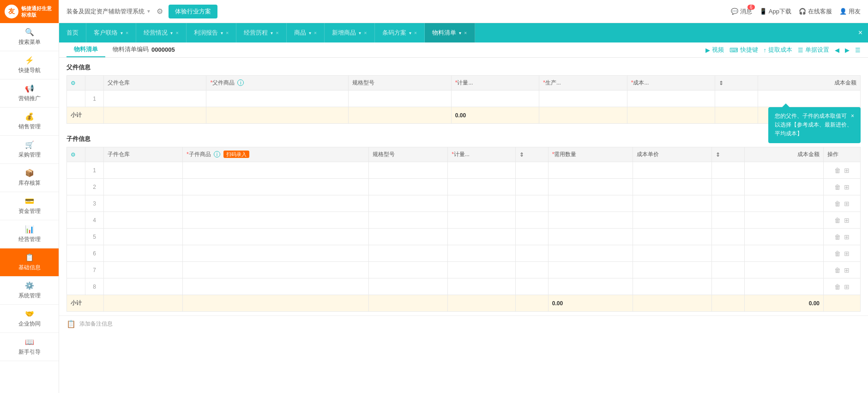  What do you see at coordinates (408, 254) in the screenshot?
I see `child-row-6-spec` at bounding box center [408, 254].